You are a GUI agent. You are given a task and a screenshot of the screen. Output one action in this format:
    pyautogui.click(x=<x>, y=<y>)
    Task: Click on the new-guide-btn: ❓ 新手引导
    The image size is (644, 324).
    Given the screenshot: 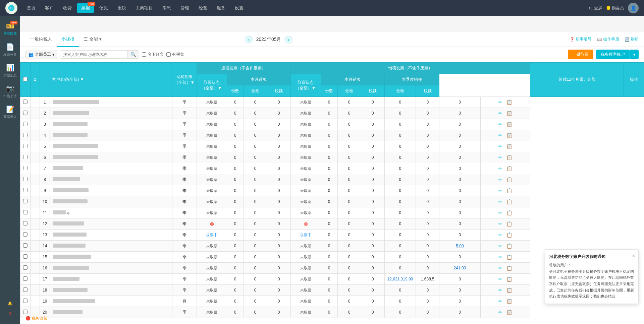 What is the action you would take?
    pyautogui.click(x=581, y=40)
    